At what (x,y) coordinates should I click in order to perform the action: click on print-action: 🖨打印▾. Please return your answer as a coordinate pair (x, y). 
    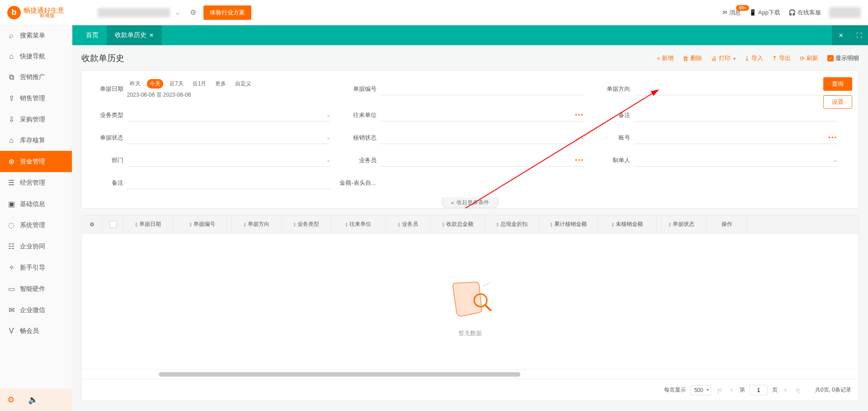
    Looking at the image, I should click on (723, 58).